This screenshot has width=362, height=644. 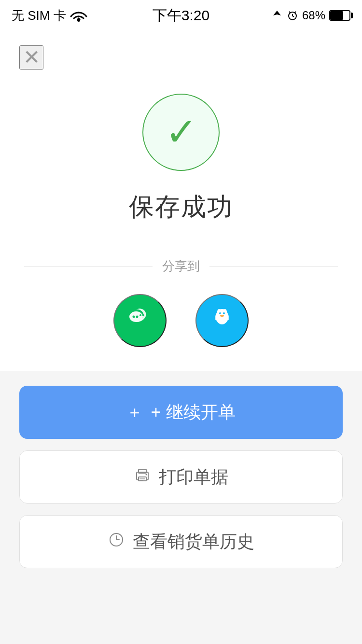 What do you see at coordinates (135, 412) in the screenshot?
I see `plus-icon: ＋` at bounding box center [135, 412].